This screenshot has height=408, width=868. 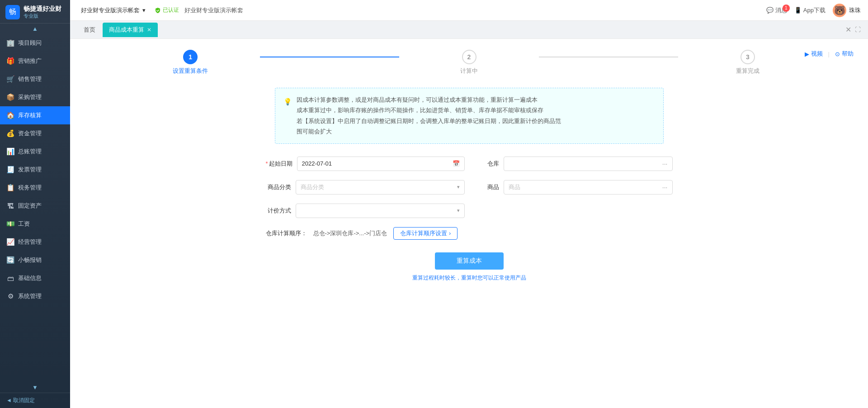 What do you see at coordinates (35, 29) in the screenshot?
I see `sidebar-scroll-up: ▲` at bounding box center [35, 29].